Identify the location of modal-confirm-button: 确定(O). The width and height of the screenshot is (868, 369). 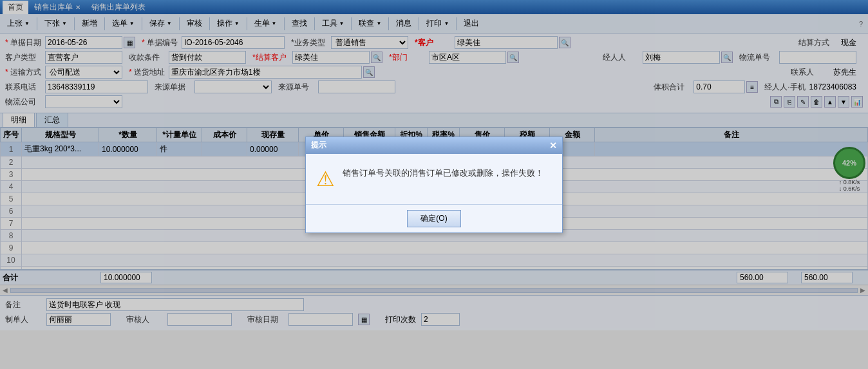
(434, 219).